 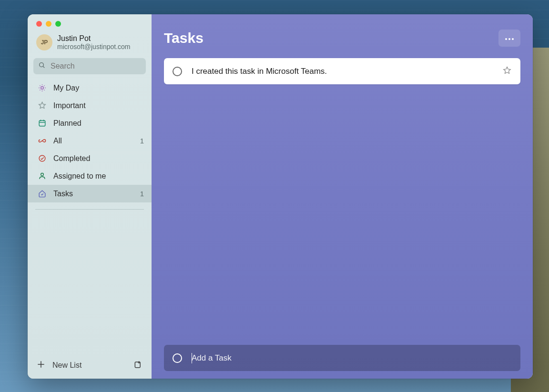 I want to click on sidebar-item-myday: My Day, so click(x=90, y=88).